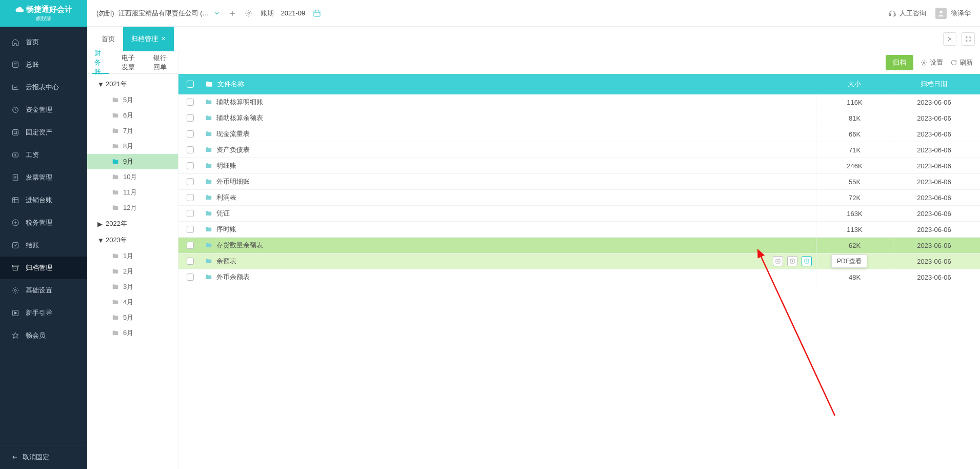  What do you see at coordinates (44, 42) in the screenshot?
I see `sidebar-item-home: 首页` at bounding box center [44, 42].